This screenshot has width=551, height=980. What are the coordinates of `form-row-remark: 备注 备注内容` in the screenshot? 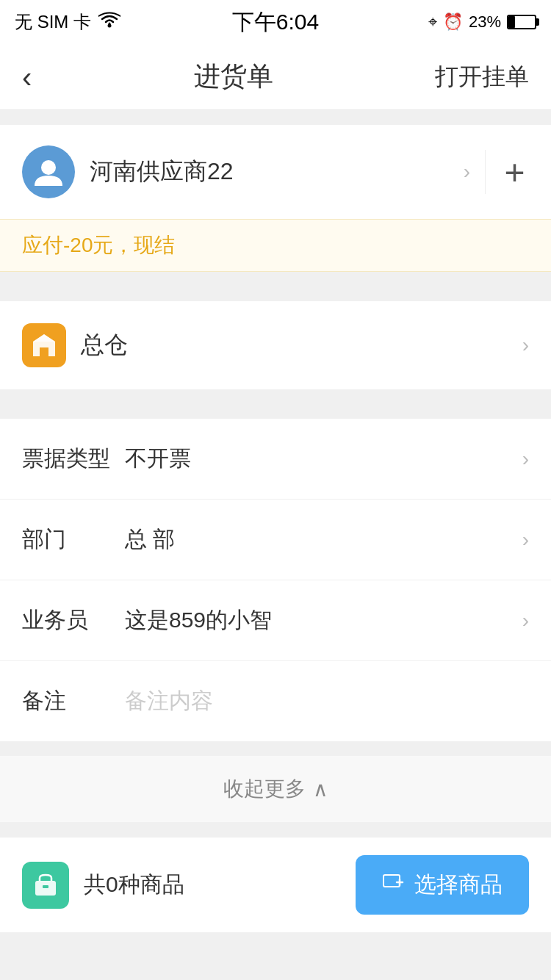 It's located at (276, 701).